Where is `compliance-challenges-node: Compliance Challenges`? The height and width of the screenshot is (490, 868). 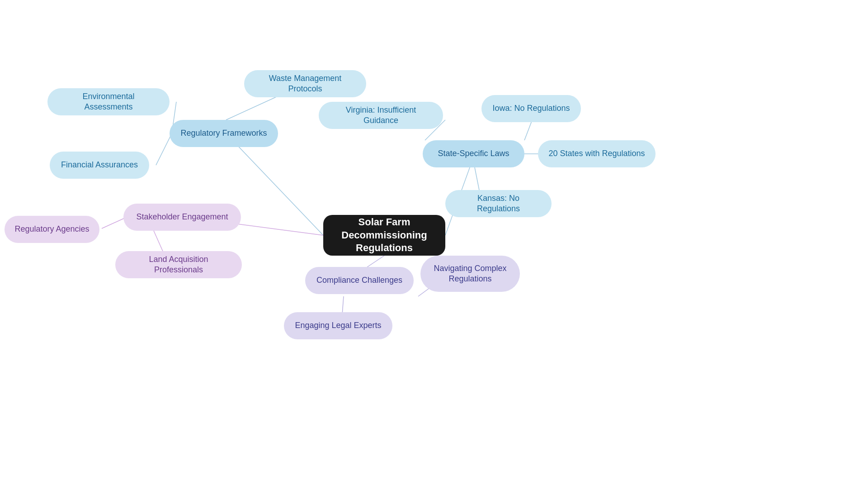 compliance-challenges-node: Compliance Challenges is located at coordinates (359, 281).